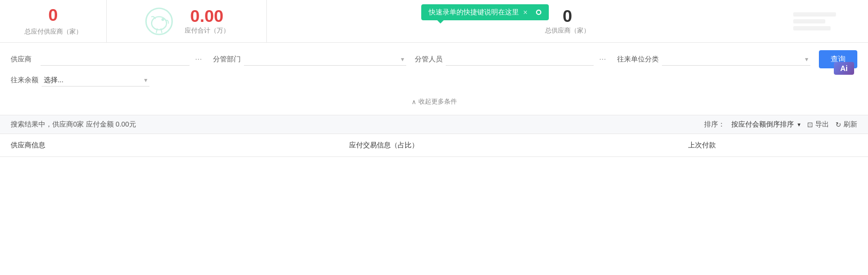  Describe the element at coordinates (115, 59) in the screenshot. I see `supplier-input-wrap` at that location.